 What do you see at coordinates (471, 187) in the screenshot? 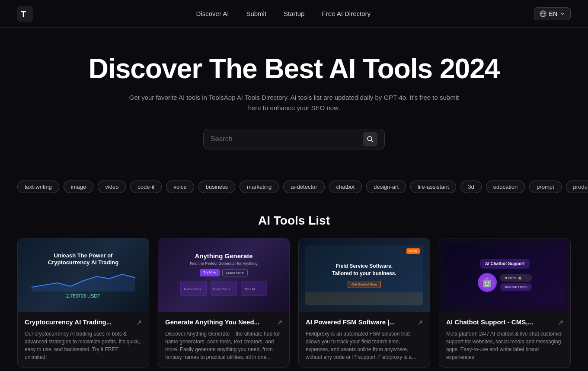
I see `tag-3d: 3d` at bounding box center [471, 187].